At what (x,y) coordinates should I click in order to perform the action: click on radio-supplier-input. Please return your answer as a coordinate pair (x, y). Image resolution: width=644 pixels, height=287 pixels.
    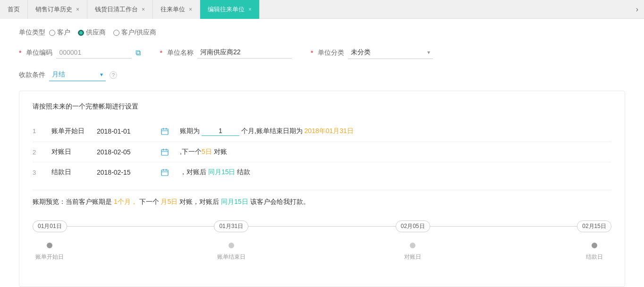
    Looking at the image, I should click on (81, 33).